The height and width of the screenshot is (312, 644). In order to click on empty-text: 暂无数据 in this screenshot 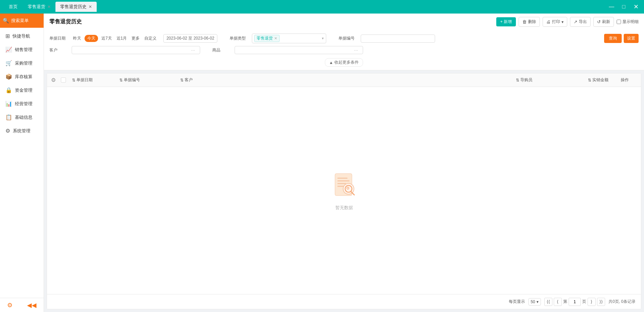, I will do `click(344, 208)`.